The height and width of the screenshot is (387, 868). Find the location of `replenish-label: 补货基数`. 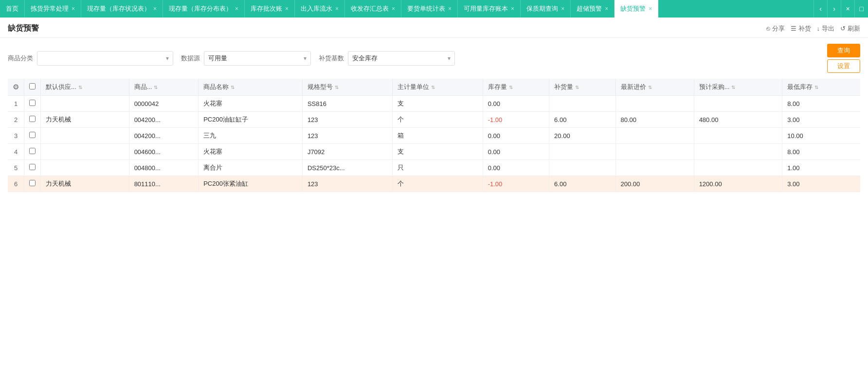

replenish-label: 补货基数 is located at coordinates (331, 58).